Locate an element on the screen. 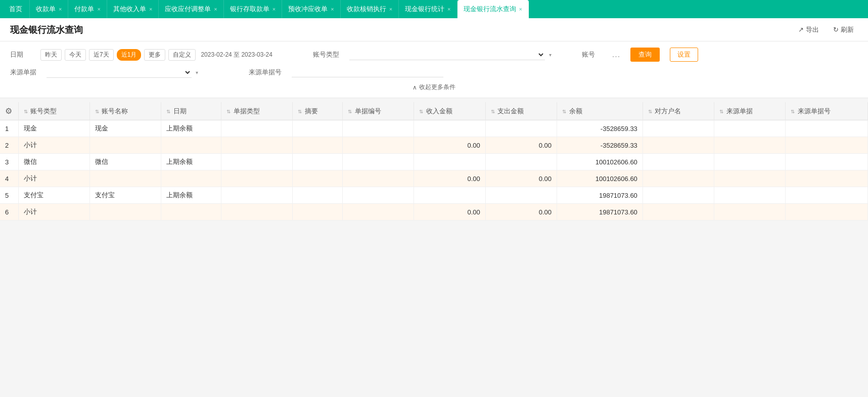 This screenshot has width=868, height=397. date-btn-1month: 近1月 is located at coordinates (129, 55).